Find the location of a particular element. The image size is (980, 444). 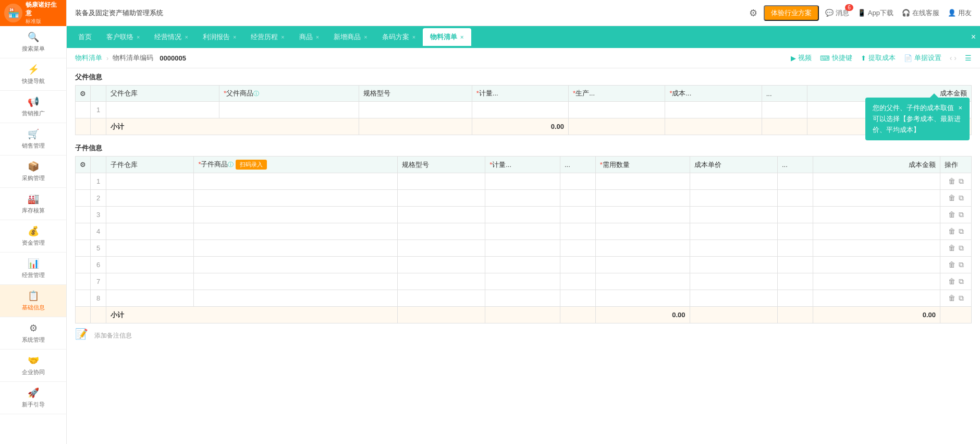

sidebar-item-inventory: 🏭 库存核算 is located at coordinates (33, 204).